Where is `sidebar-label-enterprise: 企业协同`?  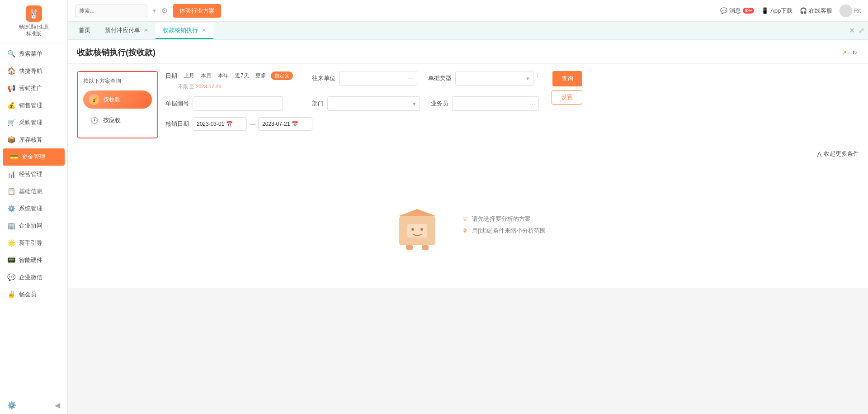 sidebar-label-enterprise: 企业协同 is located at coordinates (31, 226).